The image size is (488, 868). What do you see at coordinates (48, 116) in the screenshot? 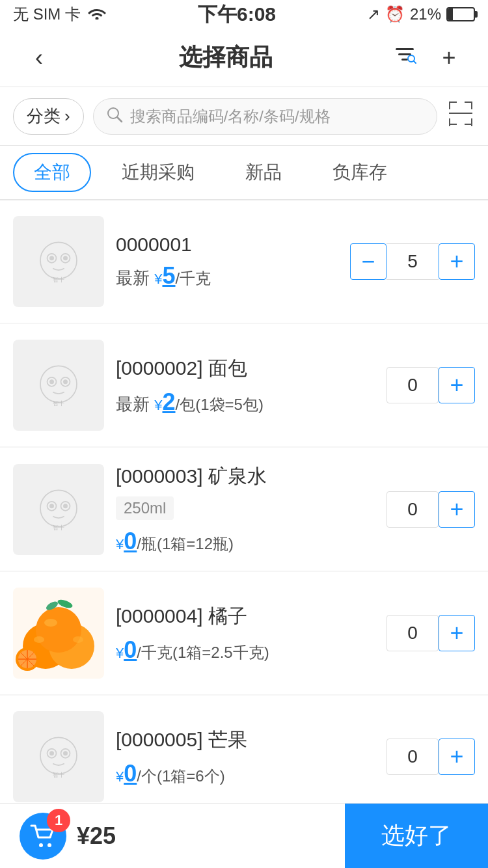
I see `category-button: 分类 ›` at bounding box center [48, 116].